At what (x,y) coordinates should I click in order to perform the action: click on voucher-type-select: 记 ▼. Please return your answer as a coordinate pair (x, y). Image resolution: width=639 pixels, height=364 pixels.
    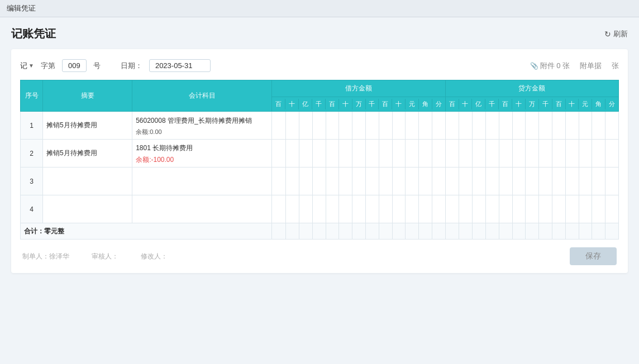
    Looking at the image, I should click on (27, 66).